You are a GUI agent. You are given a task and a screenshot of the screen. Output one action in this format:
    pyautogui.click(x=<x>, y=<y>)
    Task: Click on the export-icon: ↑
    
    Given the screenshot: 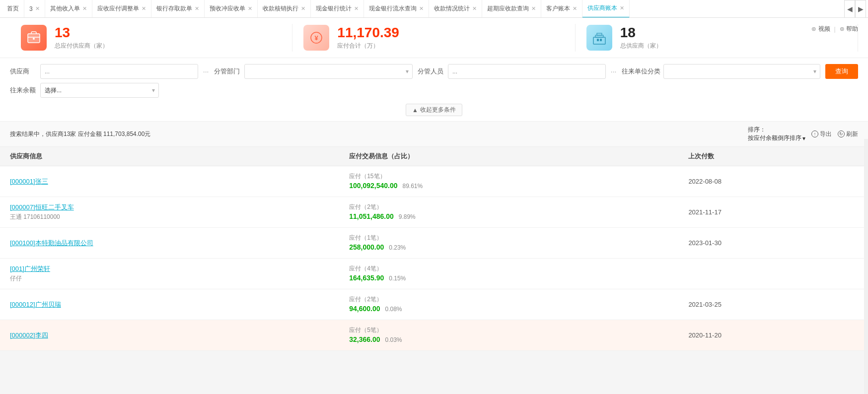 What is the action you would take?
    pyautogui.click(x=815, y=134)
    